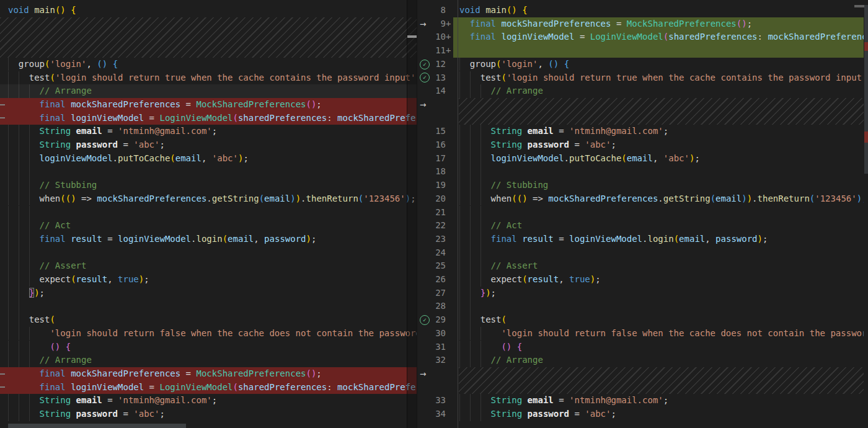 This screenshot has height=428, width=868. I want to click on code-line: group('login', () {, so click(208, 65).